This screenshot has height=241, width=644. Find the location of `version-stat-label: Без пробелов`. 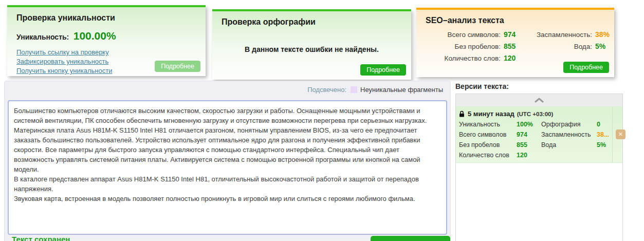

version-stat-label: Без пробелов is located at coordinates (488, 145).